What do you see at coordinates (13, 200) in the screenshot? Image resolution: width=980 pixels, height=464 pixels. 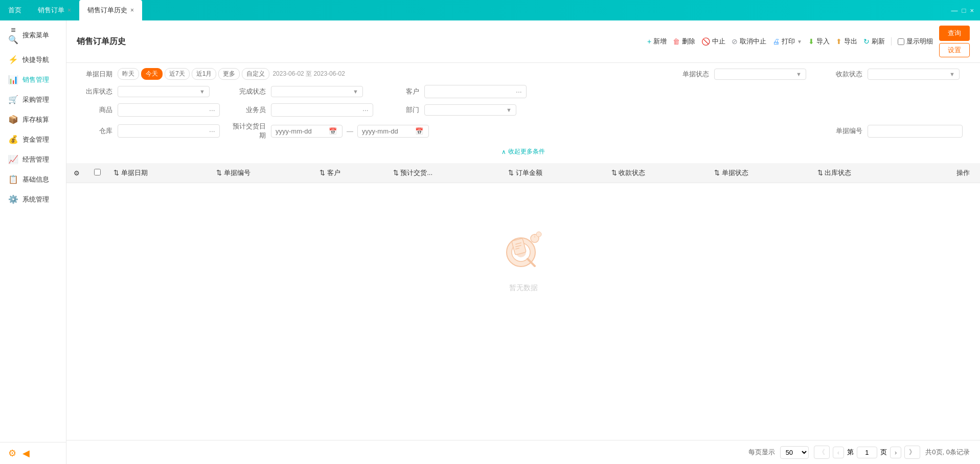 I see `system-icon: ⚙️` at bounding box center [13, 200].